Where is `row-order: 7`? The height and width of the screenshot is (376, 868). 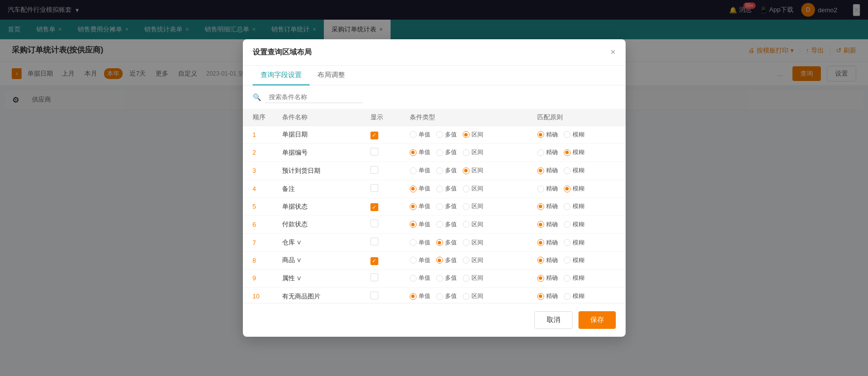
row-order: 7 is located at coordinates (267, 242).